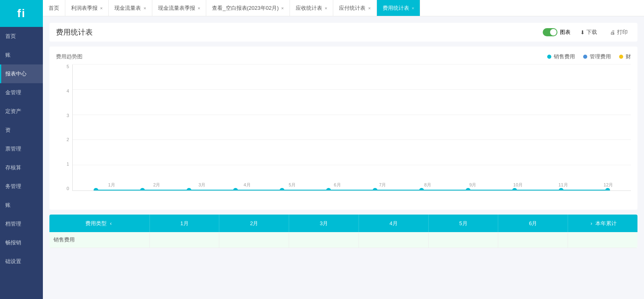 This screenshot has height=299, width=644. What do you see at coordinates (185, 224) in the screenshot?
I see `th-m1: 1月` at bounding box center [185, 224].